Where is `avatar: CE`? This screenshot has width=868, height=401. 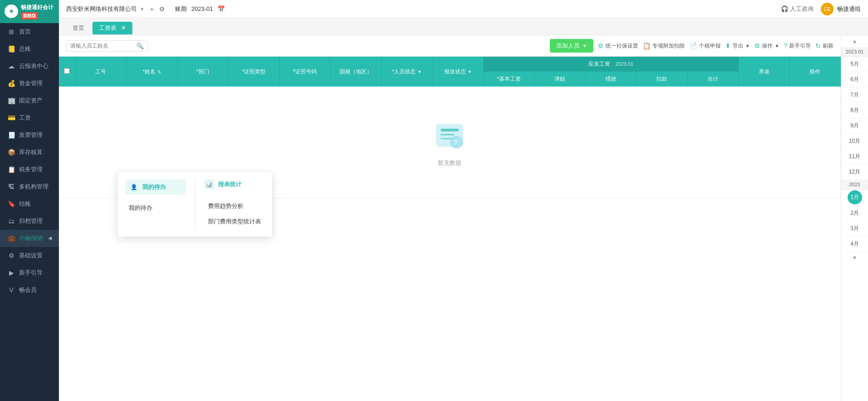 avatar: CE is located at coordinates (827, 9).